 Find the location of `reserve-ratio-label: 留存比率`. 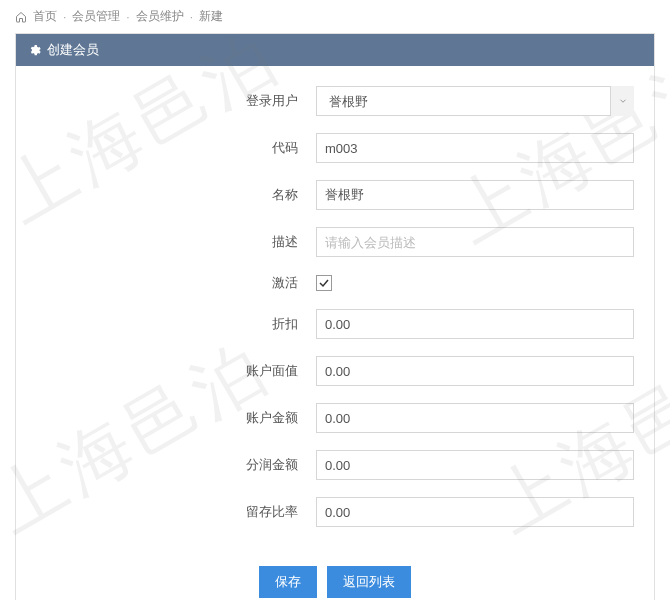

reserve-ratio-label: 留存比率 is located at coordinates (176, 512).